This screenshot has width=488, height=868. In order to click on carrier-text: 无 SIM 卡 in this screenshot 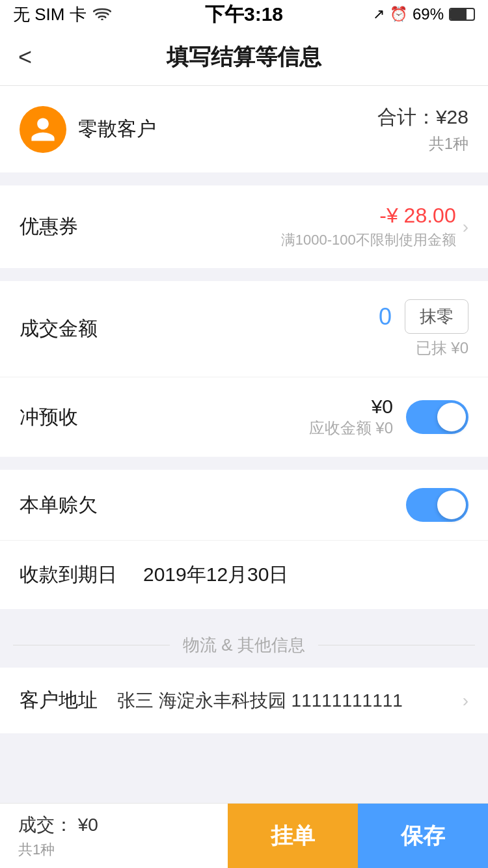, I will do `click(49, 14)`.